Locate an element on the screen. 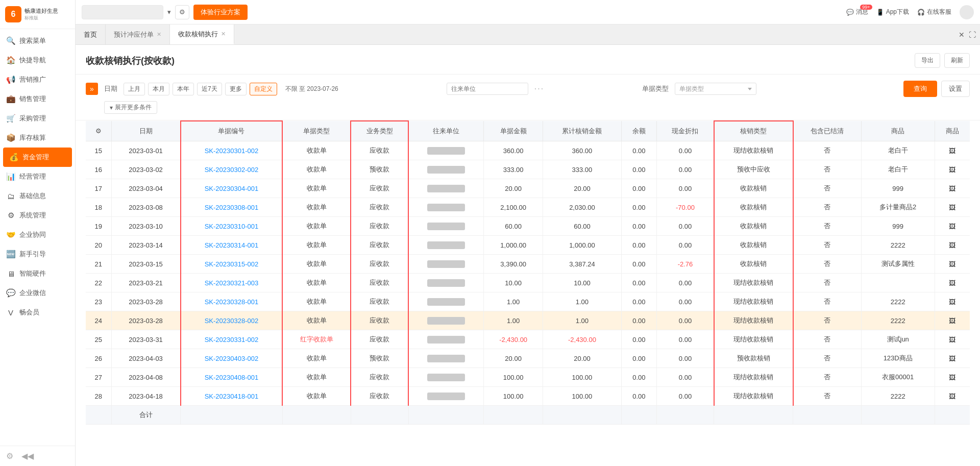 The image size is (980, 466). query-btn: 查询 is located at coordinates (920, 89).